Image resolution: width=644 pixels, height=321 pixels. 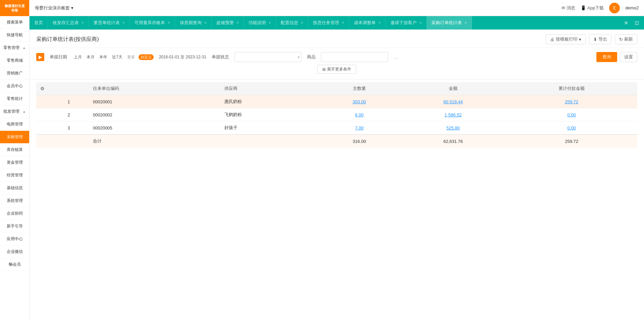 What do you see at coordinates (193, 23) in the screenshot?
I see `tab-expiry-query: 保质期查询×` at bounding box center [193, 23].